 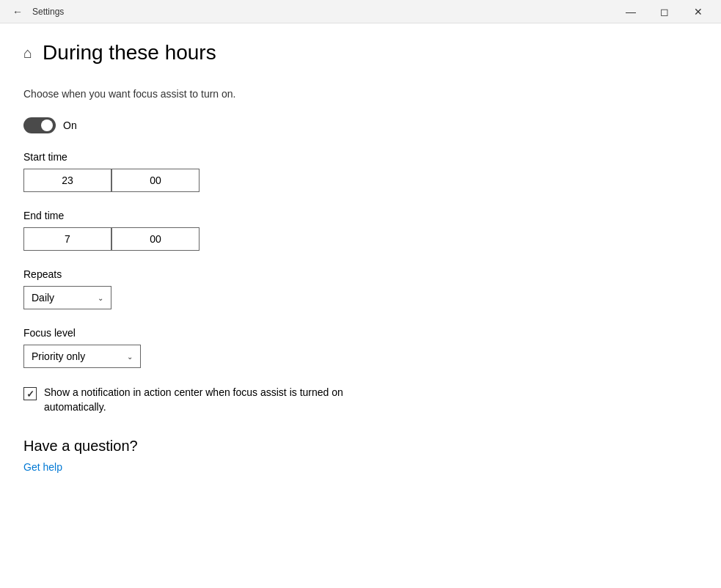 What do you see at coordinates (82, 356) in the screenshot?
I see `focus-level-dropdown: Priority only ⌄` at bounding box center [82, 356].